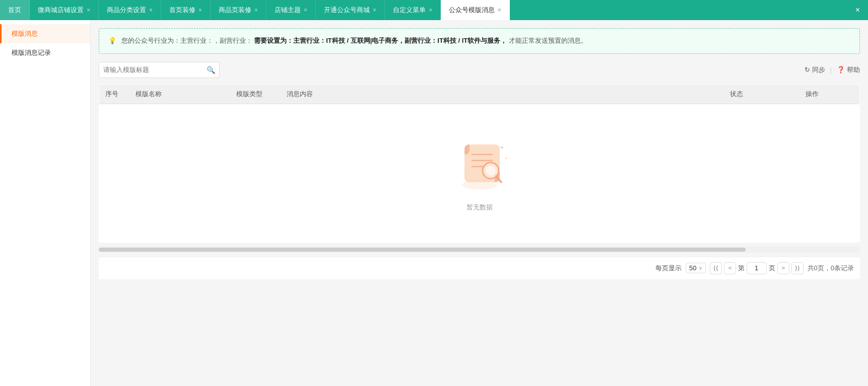 The height and width of the screenshot is (386, 868). I want to click on page-size-value: 50, so click(693, 268).